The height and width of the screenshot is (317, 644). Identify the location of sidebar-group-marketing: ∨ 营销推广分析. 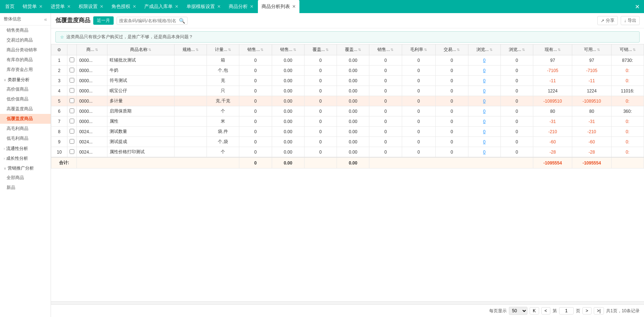
(25, 168).